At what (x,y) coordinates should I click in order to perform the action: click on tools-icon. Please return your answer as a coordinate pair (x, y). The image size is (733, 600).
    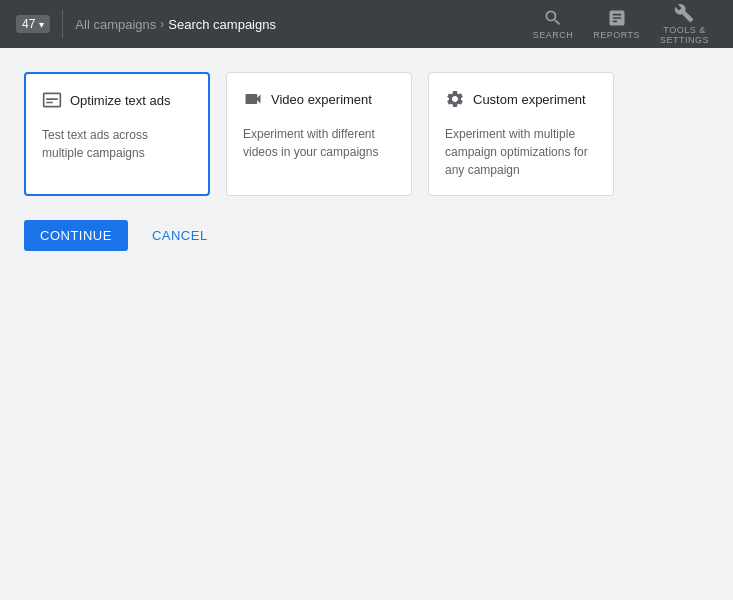
    Looking at the image, I should click on (684, 13).